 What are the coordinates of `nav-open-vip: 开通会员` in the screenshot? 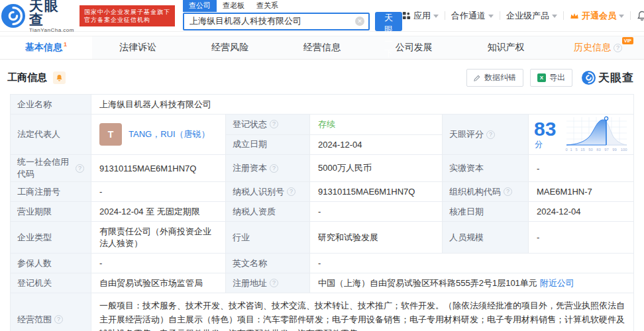 It's located at (597, 16).